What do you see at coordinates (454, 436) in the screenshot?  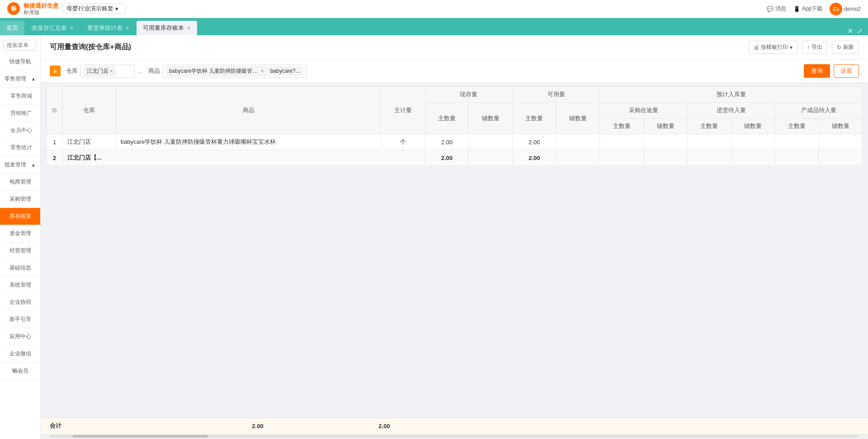 I see `horizontal-scrollbar` at bounding box center [454, 436].